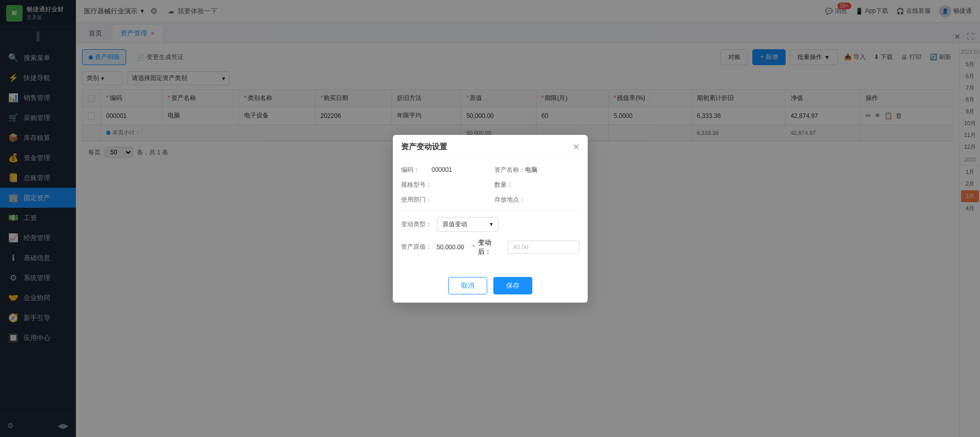  Describe the element at coordinates (444, 170) in the screenshot. I see `modal-code-field: 编码： 000001` at that location.